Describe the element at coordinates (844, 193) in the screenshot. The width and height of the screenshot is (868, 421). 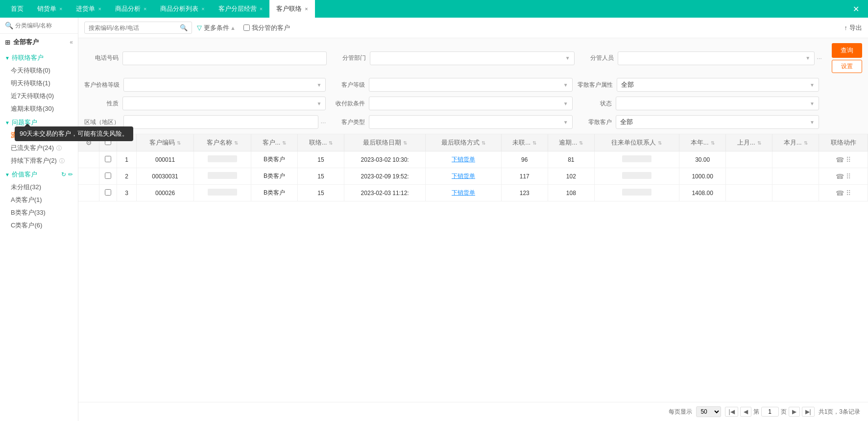
I see `action-icons: ☎ ⠿` at that location.